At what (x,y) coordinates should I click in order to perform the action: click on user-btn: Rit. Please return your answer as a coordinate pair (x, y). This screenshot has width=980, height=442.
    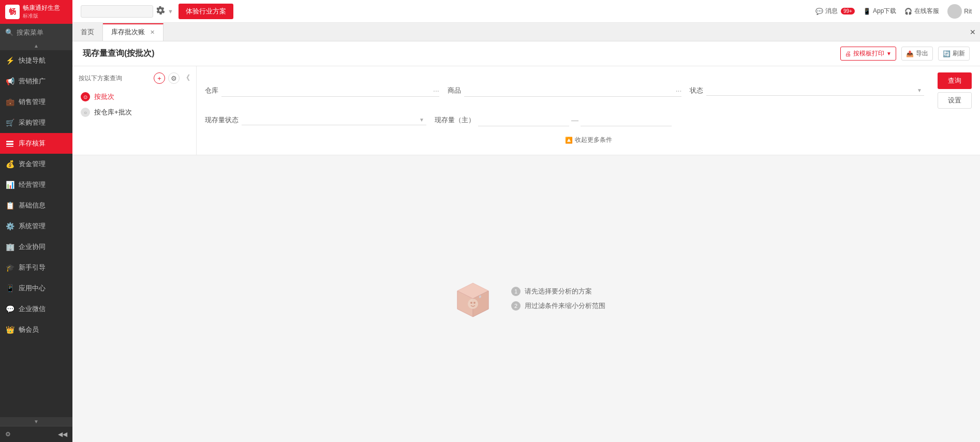
    Looking at the image, I should click on (959, 11).